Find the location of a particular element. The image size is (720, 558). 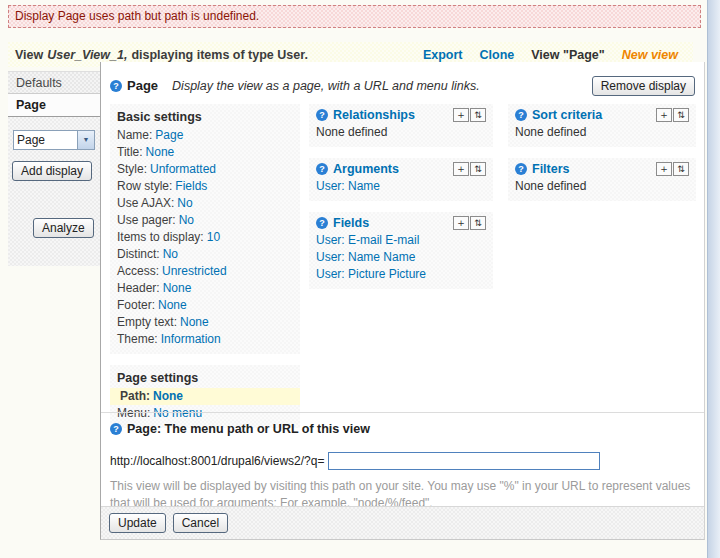

tab-defaults: Defaults is located at coordinates (54, 82).